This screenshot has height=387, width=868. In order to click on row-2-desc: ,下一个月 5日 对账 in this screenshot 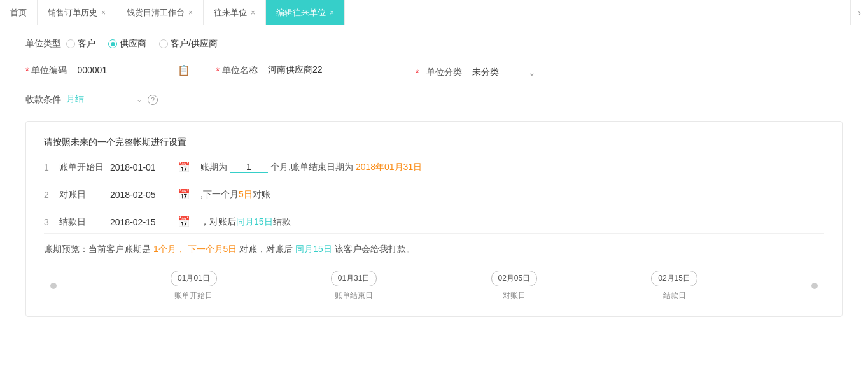, I will do `click(512, 195)`.